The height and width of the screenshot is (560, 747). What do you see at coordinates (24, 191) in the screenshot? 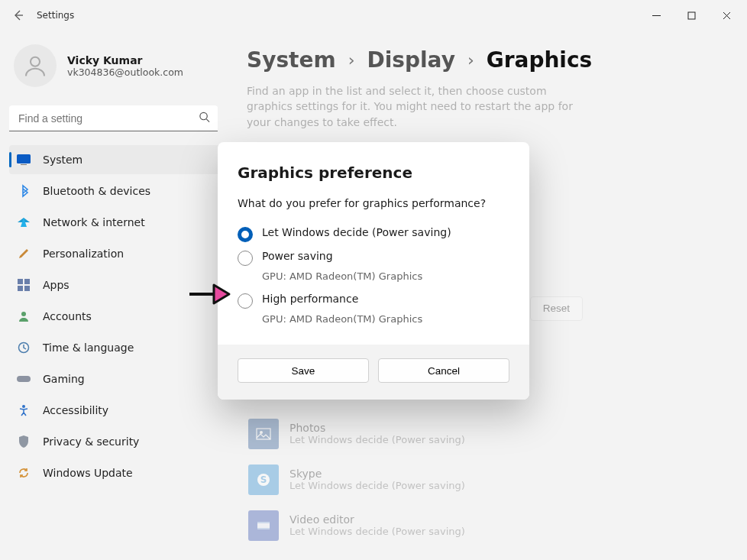
I see `bluetooth-icon` at bounding box center [24, 191].